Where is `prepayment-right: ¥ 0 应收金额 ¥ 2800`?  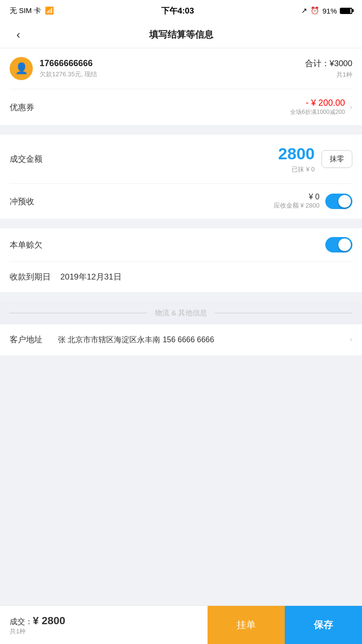
prepayment-right: ¥ 0 应收金额 ¥ 2800 is located at coordinates (313, 201).